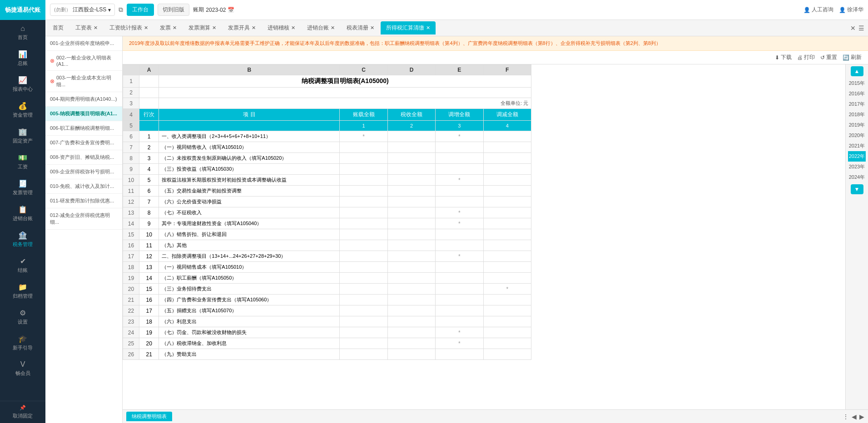 The height and width of the screenshot is (423, 868). I want to click on cell-col1: *, so click(363, 137).